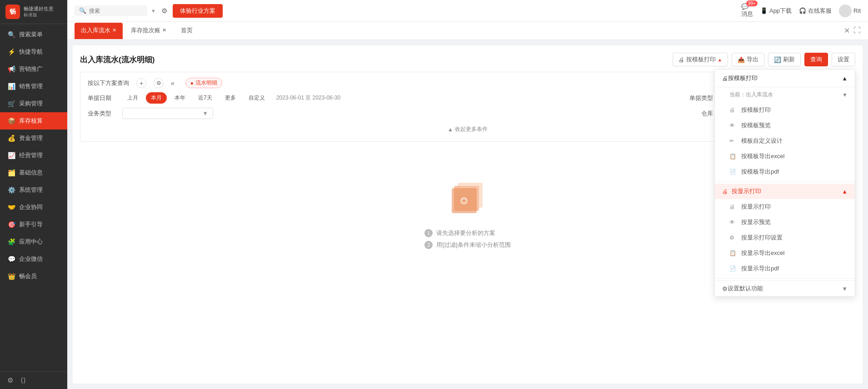  What do you see at coordinates (173, 83) in the screenshot?
I see `filter-collapse-btn: «` at bounding box center [173, 83].